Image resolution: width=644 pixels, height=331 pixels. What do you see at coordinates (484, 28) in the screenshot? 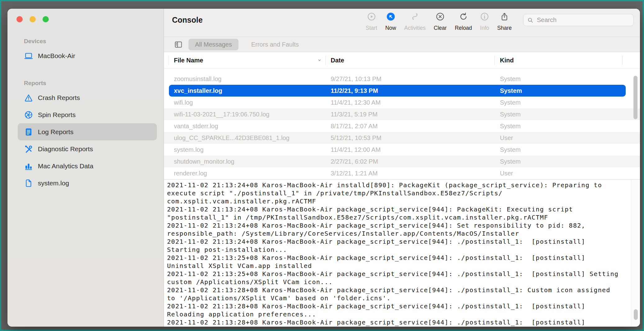
I see `toolbar-button-label: Info` at bounding box center [484, 28].